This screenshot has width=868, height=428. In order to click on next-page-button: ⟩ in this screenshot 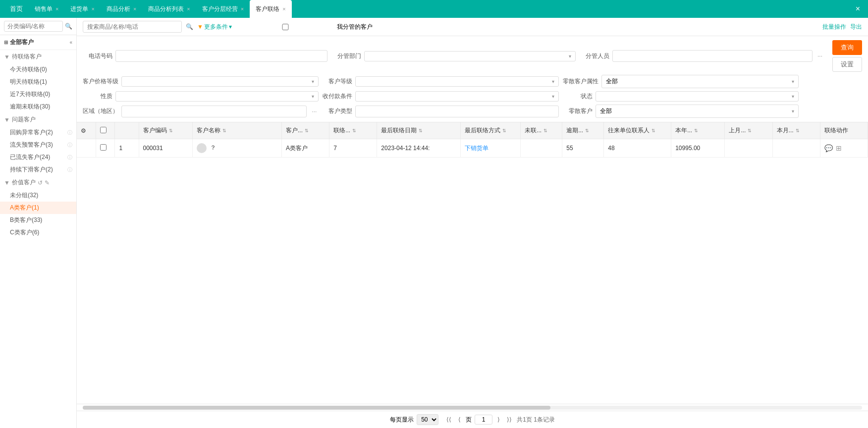, I will do `click(498, 420)`.